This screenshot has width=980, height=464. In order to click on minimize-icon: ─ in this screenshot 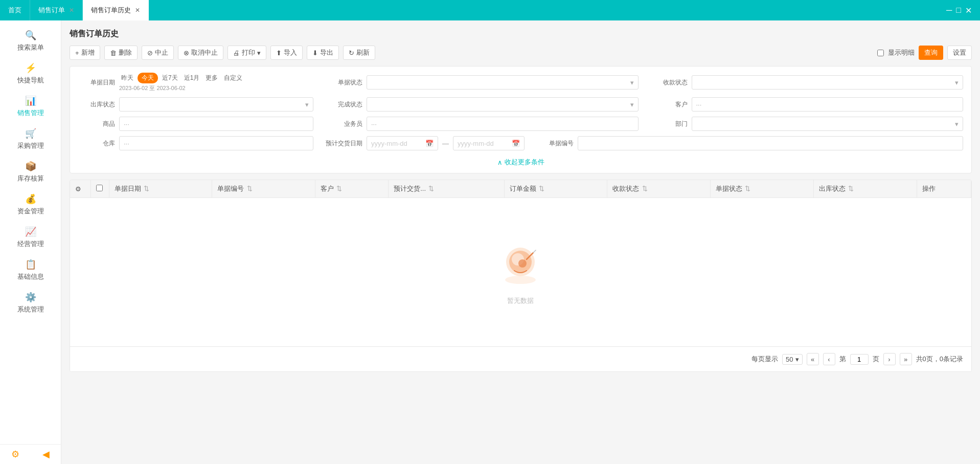, I will do `click(949, 10)`.